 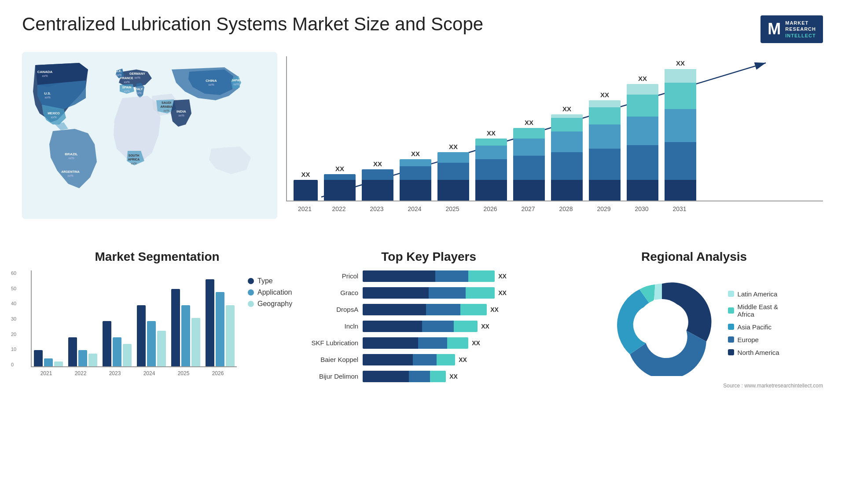 What do you see at coordinates (792, 29) in the screenshot?
I see `logo: M MARKET RESEARCH INTELLECT` at bounding box center [792, 29].